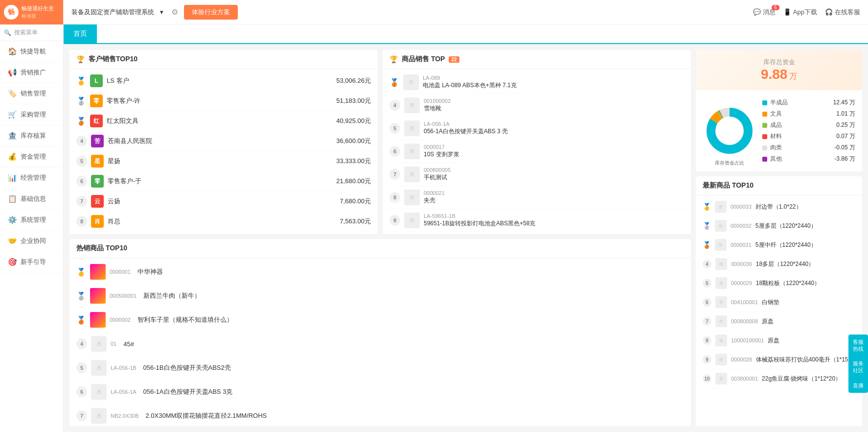  Describe the element at coordinates (779, 311) in the screenshot. I see `new-products-list: 🥇 图 0000033 封边带（1.0*22） 🥈 图 0000032 5厘多层…` at that location.